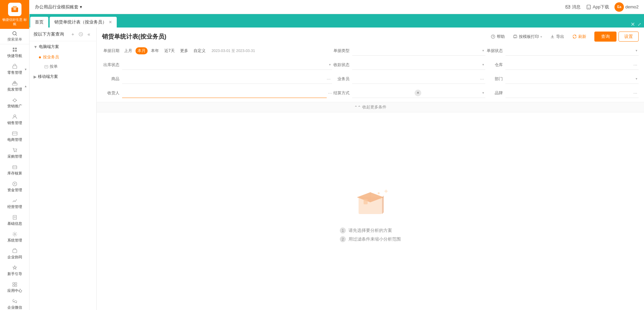 This screenshot has width=644, height=310. Describe the element at coordinates (629, 37) in the screenshot. I see `settings-button: 设置` at that location.